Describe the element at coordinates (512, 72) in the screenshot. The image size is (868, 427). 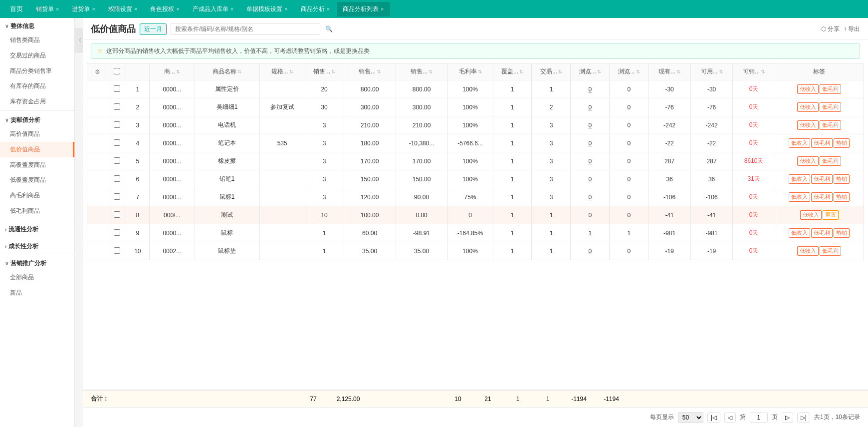
I see `col-coverage: 覆盖...⇅` at that location.